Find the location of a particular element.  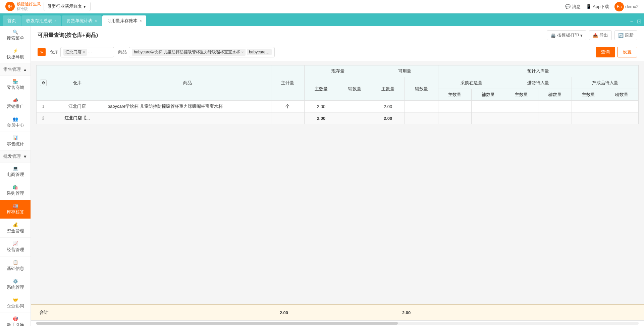

row-1-production-main is located at coordinates (588, 107).